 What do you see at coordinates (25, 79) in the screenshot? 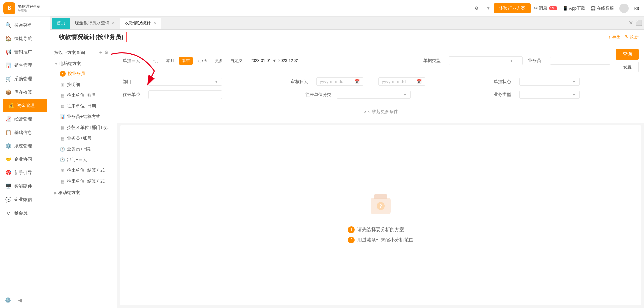
I see `sidebar-item-purchase: 🛒 采购管理` at bounding box center [25, 79].